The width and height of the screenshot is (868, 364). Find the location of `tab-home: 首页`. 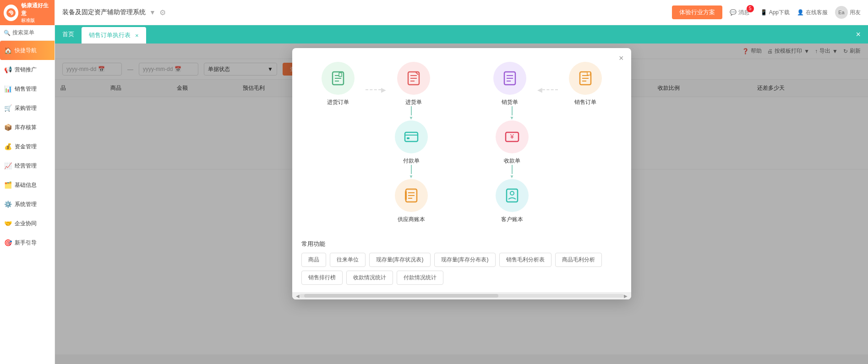

tab-home: 首页 is located at coordinates (68, 34).